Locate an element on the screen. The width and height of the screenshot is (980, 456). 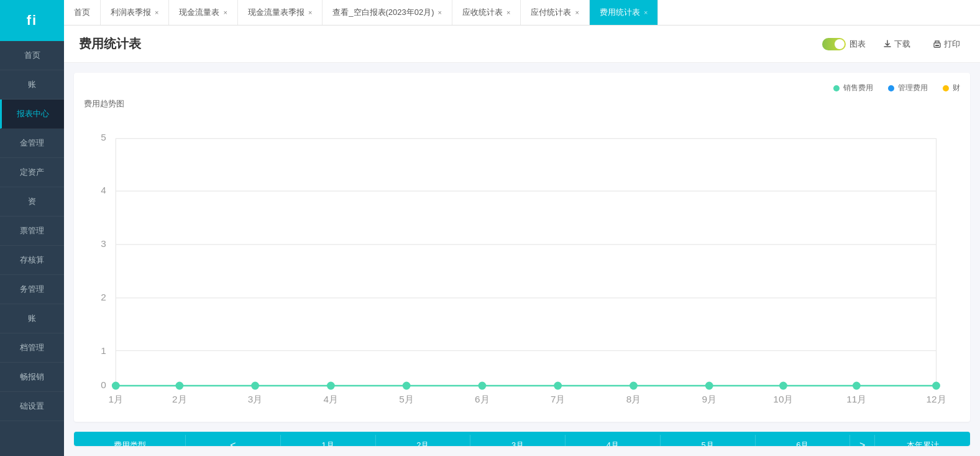
chart-legend: 销售费用 管理费用 财 is located at coordinates (522, 88).